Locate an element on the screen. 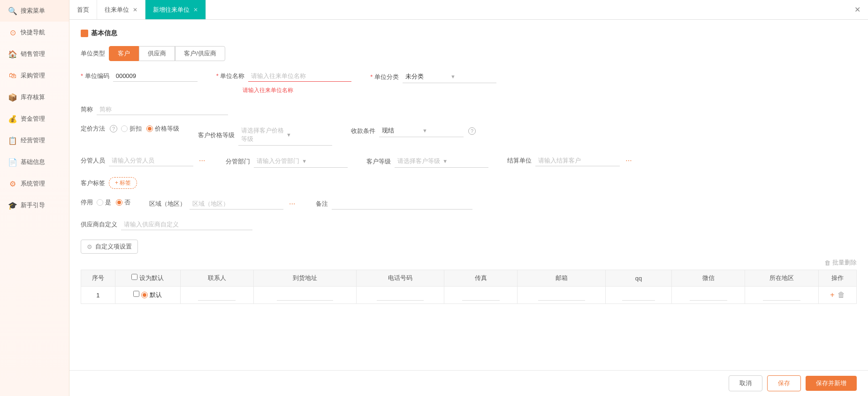 The width and height of the screenshot is (868, 396). category-arrow-icon: ▼ is located at coordinates (472, 77).